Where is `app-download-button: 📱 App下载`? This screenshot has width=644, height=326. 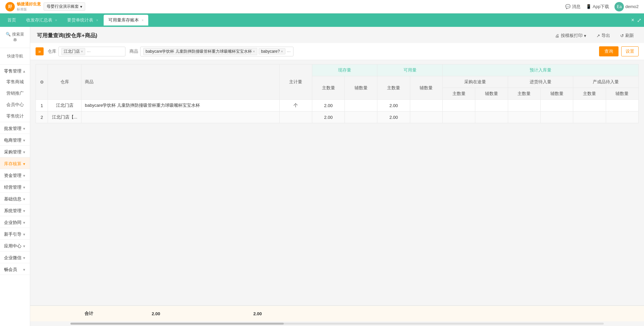
app-download-button: 📱 App下载 is located at coordinates (598, 7).